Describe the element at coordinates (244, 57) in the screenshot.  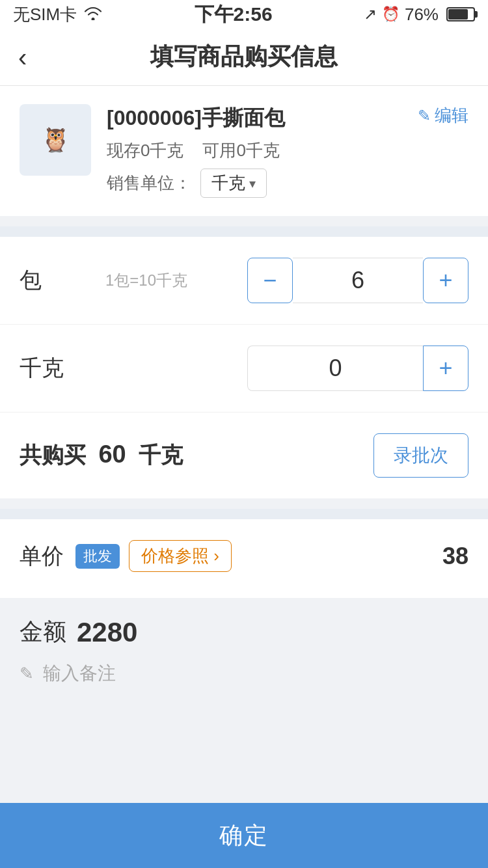
I see `nav-bar: ‹ 填写商品购买信息` at that location.